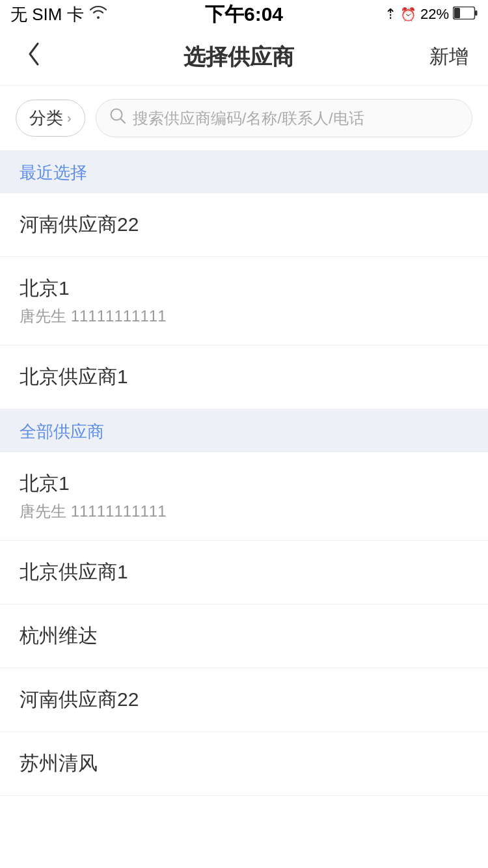  What do you see at coordinates (409, 14) in the screenshot?
I see `alarm-icon: ⏰` at bounding box center [409, 14].